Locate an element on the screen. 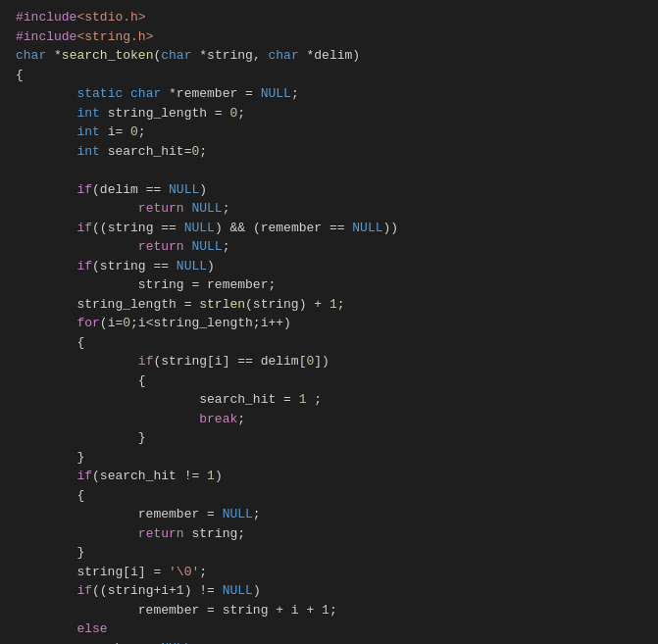 The image size is (658, 644). code-line-7: int i= 0; is located at coordinates (329, 132).